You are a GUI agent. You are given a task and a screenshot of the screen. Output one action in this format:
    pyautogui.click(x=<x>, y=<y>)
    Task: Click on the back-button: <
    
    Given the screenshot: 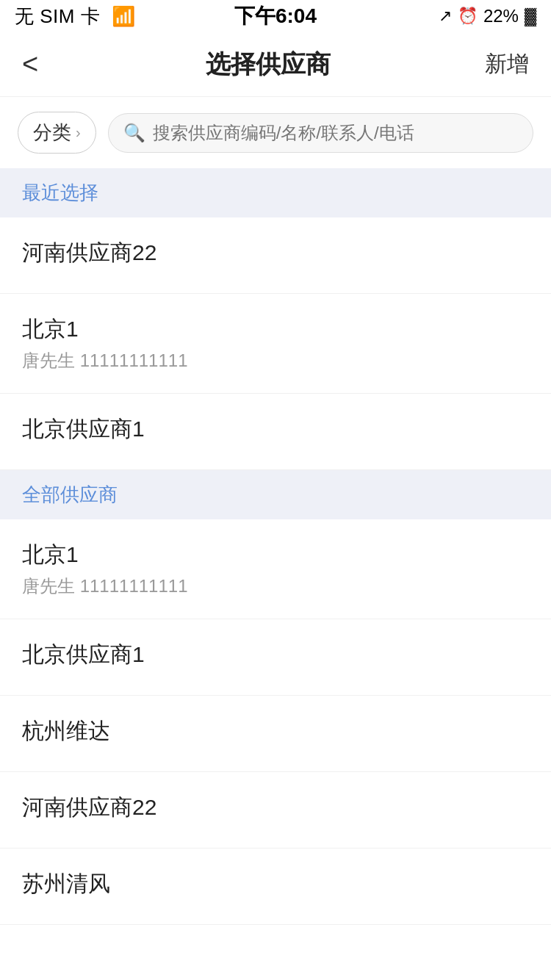 What is the action you would take?
    pyautogui.click(x=44, y=65)
    